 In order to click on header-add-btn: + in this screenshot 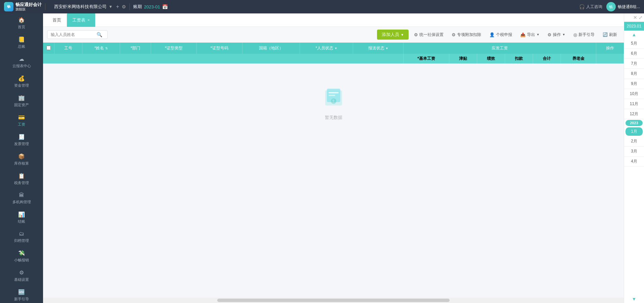, I will do `click(118, 7)`.